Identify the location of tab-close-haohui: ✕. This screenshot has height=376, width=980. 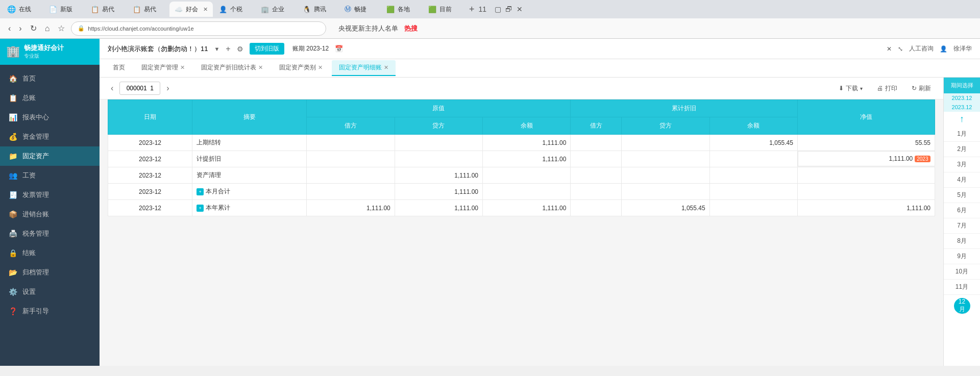
(205, 9).